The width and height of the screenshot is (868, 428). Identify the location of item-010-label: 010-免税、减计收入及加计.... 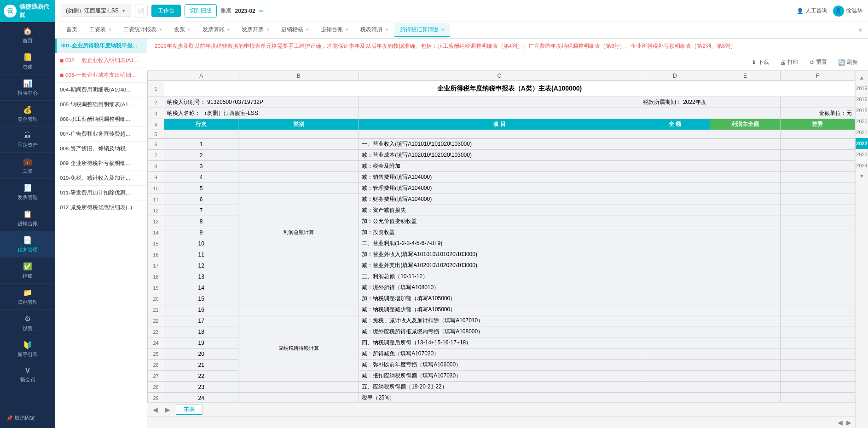
(95, 178).